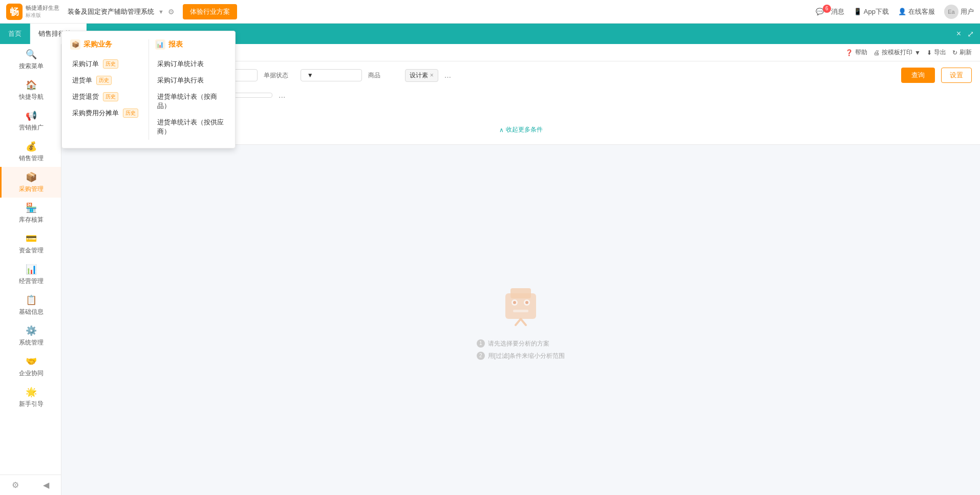 Image resolution: width=980 pixels, height=495 pixels. I want to click on print-btn: 🖨 按模板打印 ▼, so click(897, 52).